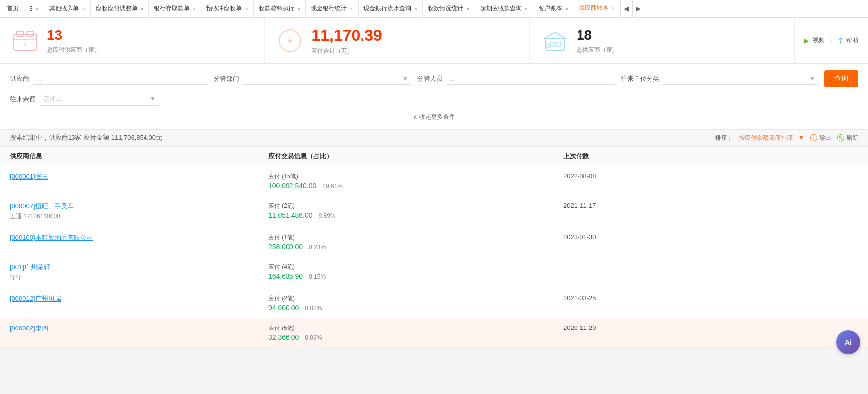  What do you see at coordinates (120, 9) in the screenshot?
I see `nav-tab-ap-adjust: 应收应付调整单 ×` at bounding box center [120, 9].